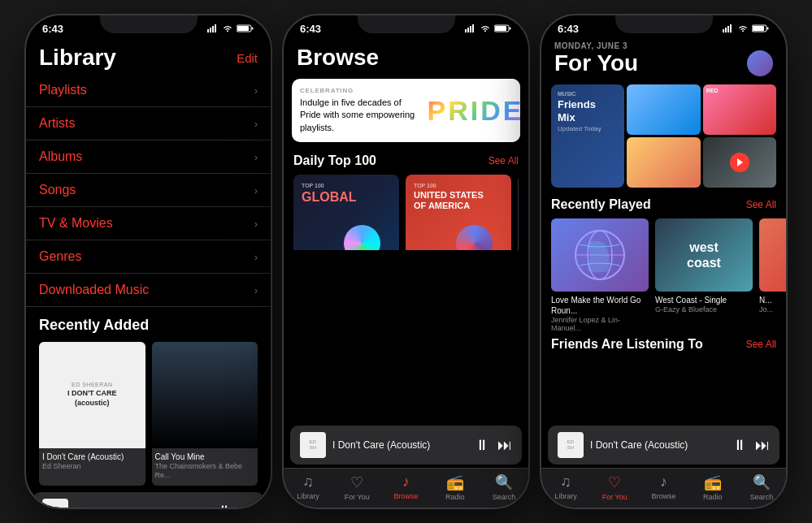 This screenshot has height=523, width=812. I want to click on np-title: I Don't Care (Acoustic), so click(658, 445).